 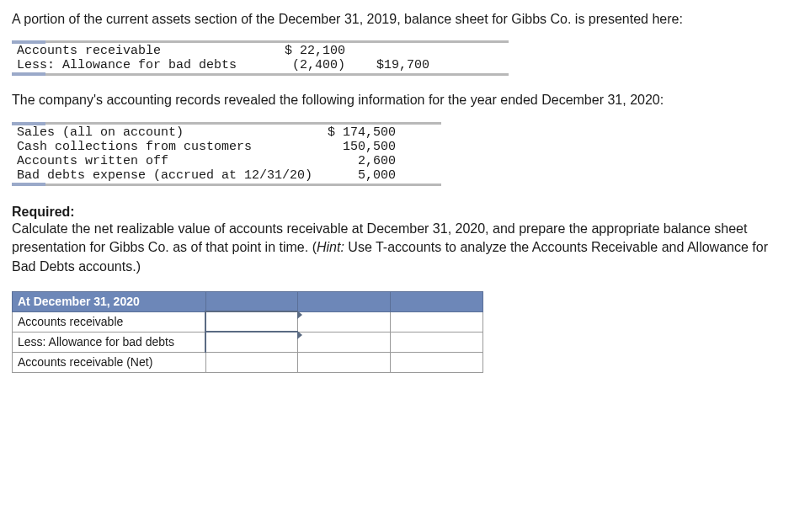 What do you see at coordinates (387, 51) in the screenshot?
I see `row-total` at bounding box center [387, 51].